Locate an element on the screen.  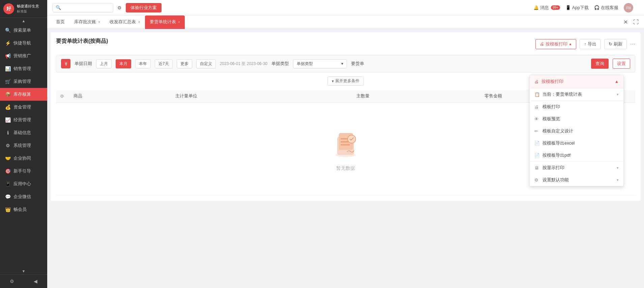
date-btn-more: 更多 is located at coordinates (184, 64).